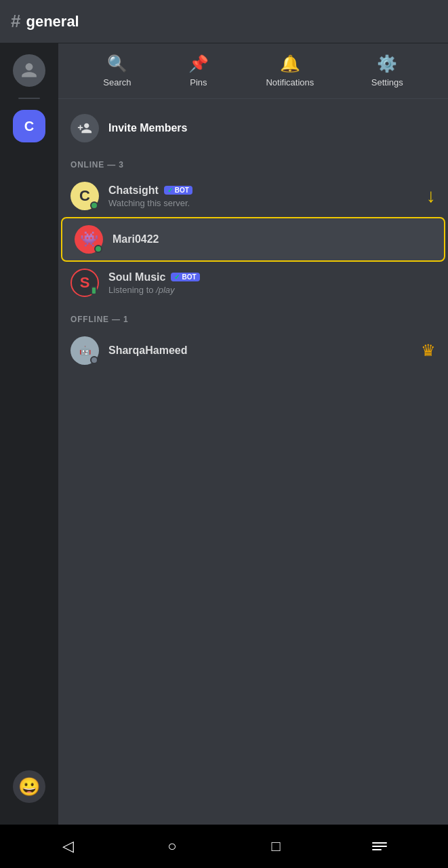 This screenshot has height=868, width=448. Describe the element at coordinates (263, 203) in the screenshot. I see `chatsight-status: Watching this server.` at that location.